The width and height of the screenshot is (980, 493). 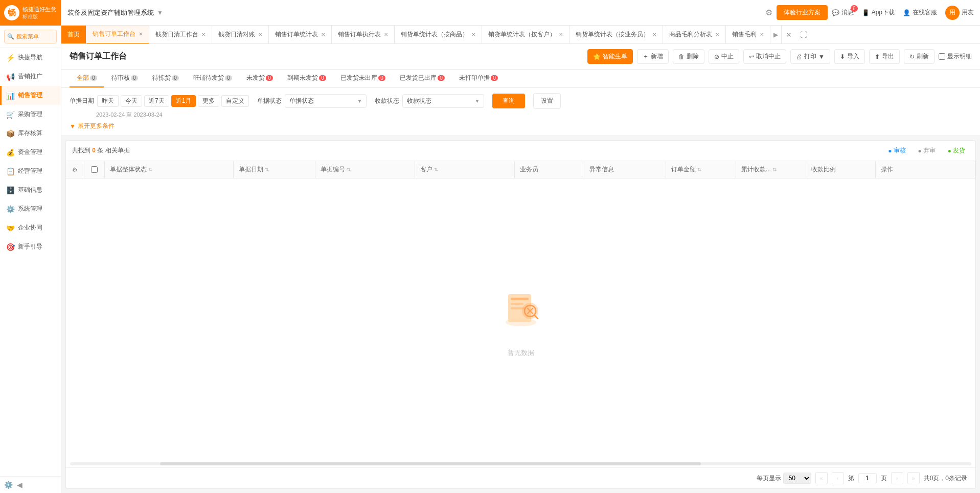 What do you see at coordinates (430, 464) in the screenshot?
I see `scrollbar-thumb` at bounding box center [430, 464].